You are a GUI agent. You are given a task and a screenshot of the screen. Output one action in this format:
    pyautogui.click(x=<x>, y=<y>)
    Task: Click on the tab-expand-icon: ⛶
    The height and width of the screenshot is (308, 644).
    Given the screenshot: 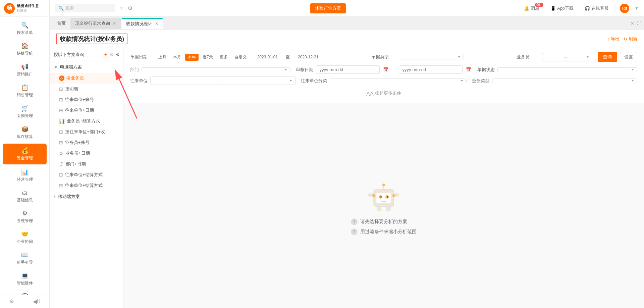 What is the action you would take?
    pyautogui.click(x=639, y=23)
    